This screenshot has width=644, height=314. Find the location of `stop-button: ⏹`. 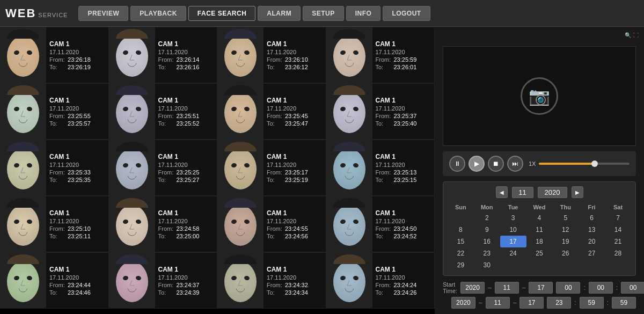

stop-button: ⏹ is located at coordinates (496, 164).